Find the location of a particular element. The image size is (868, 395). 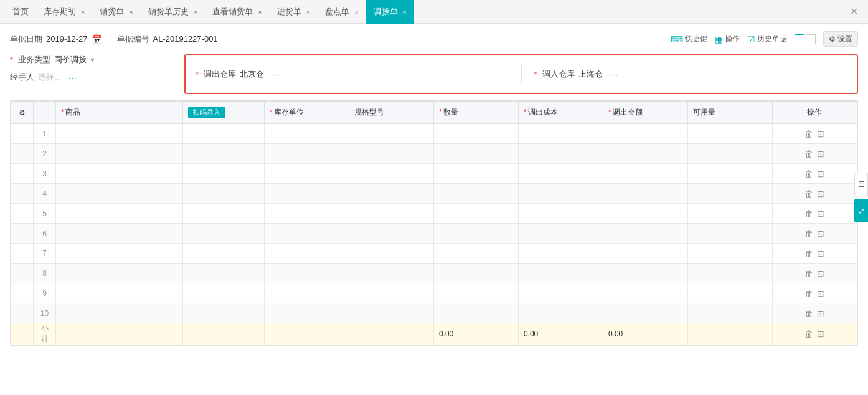

tab-inventory-init: 库存期初 × is located at coordinates (64, 12).